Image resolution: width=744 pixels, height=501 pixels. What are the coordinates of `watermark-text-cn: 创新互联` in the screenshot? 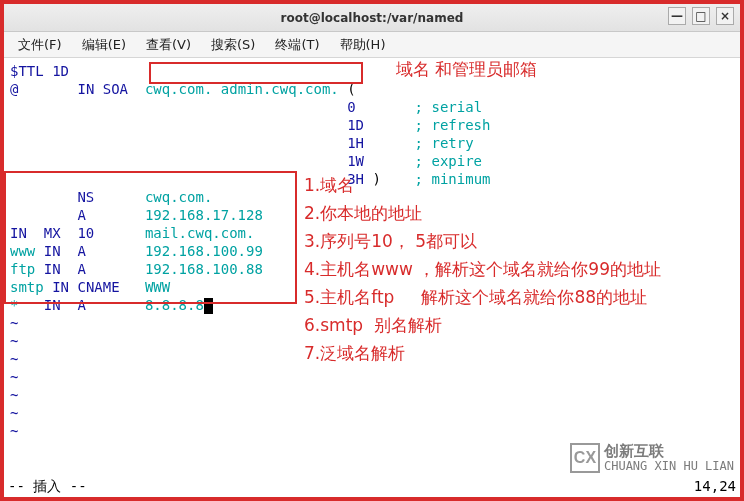 It's located at (669, 451).